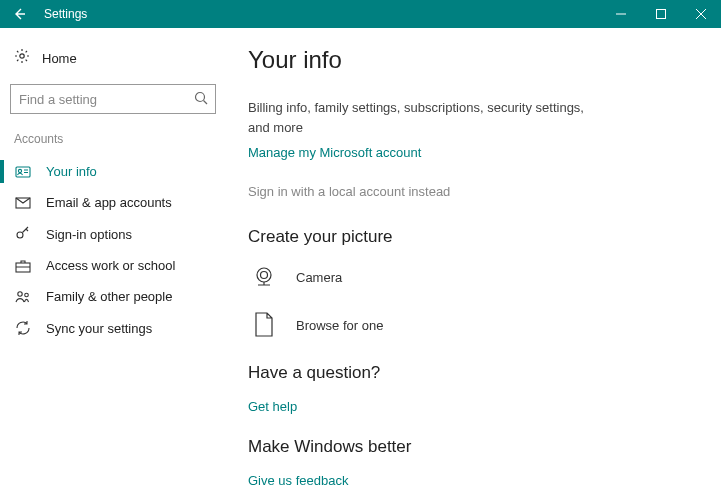 The image size is (721, 500). What do you see at coordinates (264, 277) in the screenshot?
I see `camera-icon` at bounding box center [264, 277].